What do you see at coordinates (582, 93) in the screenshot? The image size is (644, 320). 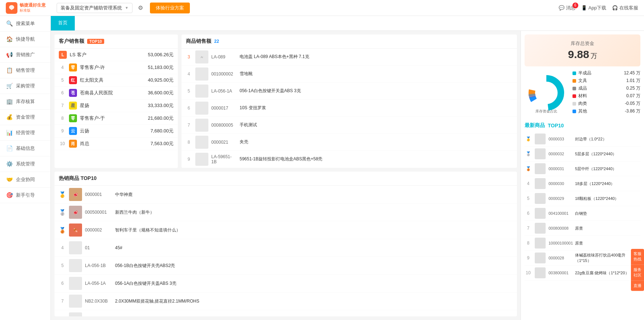 I see `inventory-chart-section: 库存资金占比 半成品 12.45 万 文具 1.01 万 成品` at bounding box center [582, 93].